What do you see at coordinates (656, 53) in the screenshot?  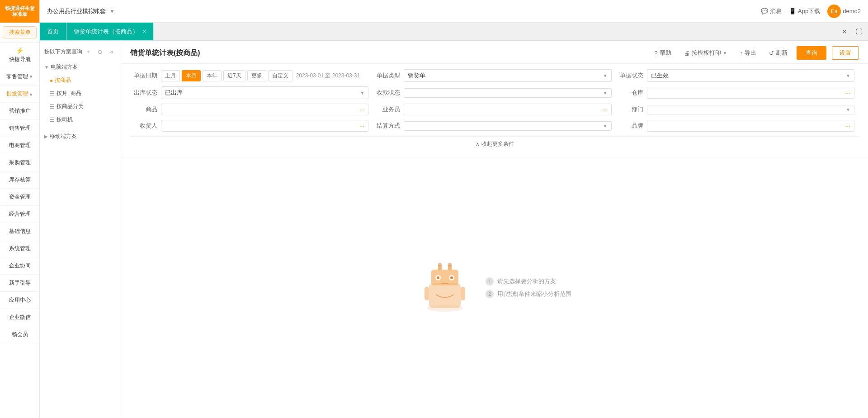 I see `help-icon: ?` at bounding box center [656, 53].